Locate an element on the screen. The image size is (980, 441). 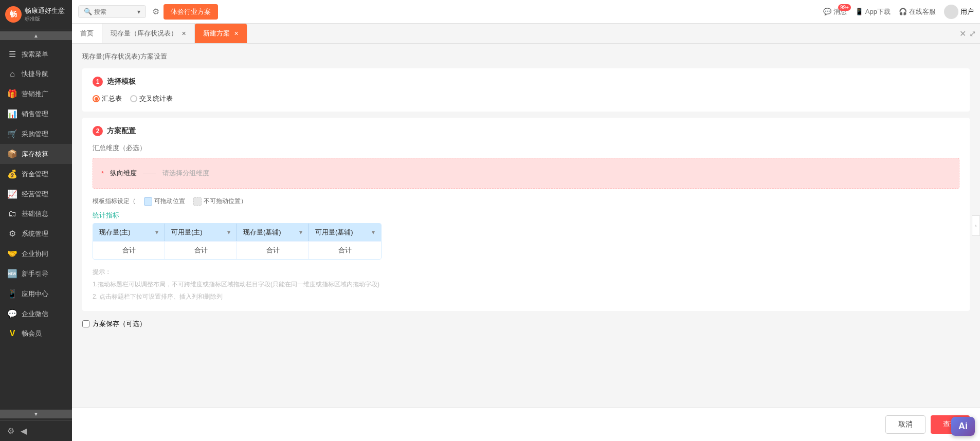
logo-icon: 畅 is located at coordinates (13, 14).